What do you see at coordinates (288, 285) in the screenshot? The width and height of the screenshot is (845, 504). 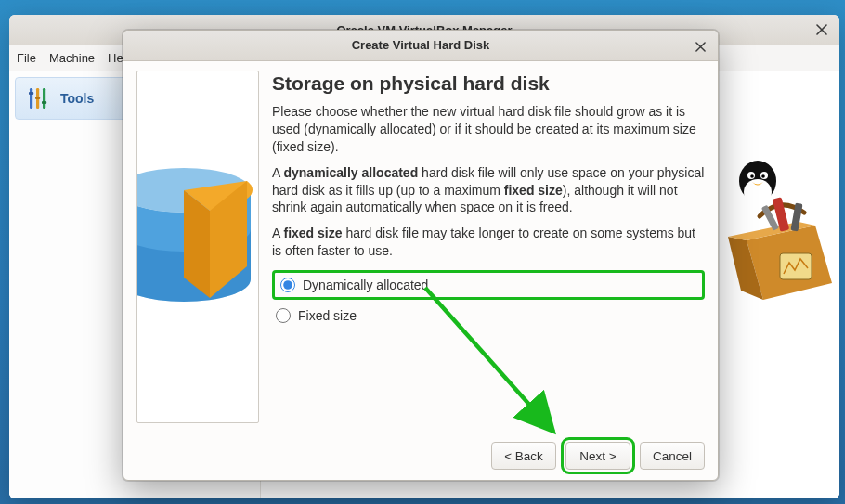 I see `radio-dynamic-input` at bounding box center [288, 285].